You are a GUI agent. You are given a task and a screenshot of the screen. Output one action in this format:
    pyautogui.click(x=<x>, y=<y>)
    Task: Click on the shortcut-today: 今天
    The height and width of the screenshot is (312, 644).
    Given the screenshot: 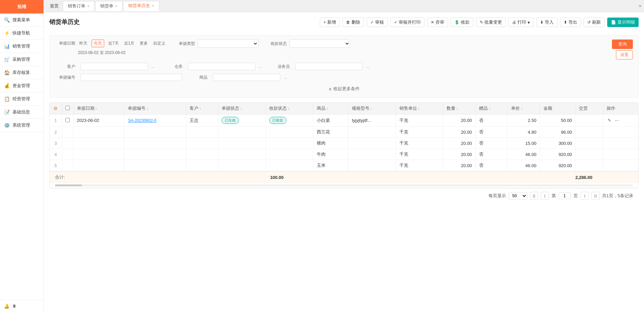 What is the action you would take?
    pyautogui.click(x=98, y=43)
    